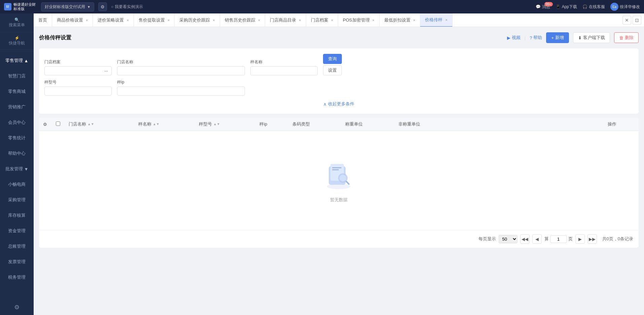  I want to click on page-current: 算 页, so click(559, 239).